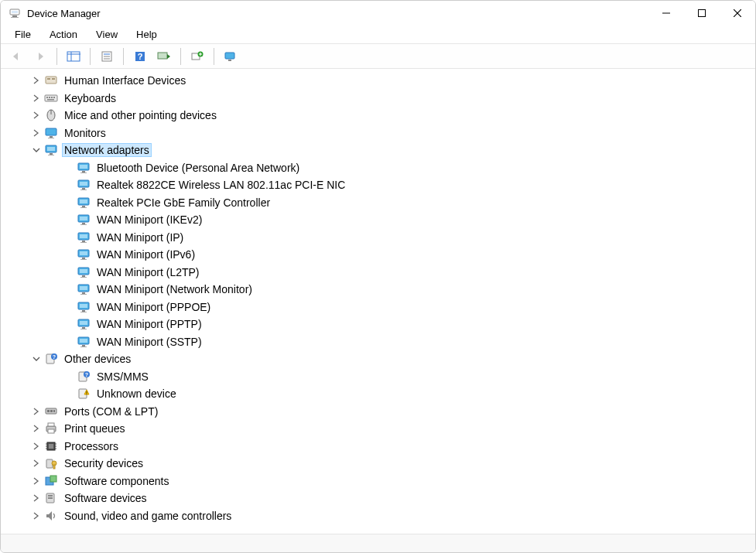 The width and height of the screenshot is (756, 553). Describe the element at coordinates (197, 56) in the screenshot. I see `add-legacy-hardware-button` at that location.